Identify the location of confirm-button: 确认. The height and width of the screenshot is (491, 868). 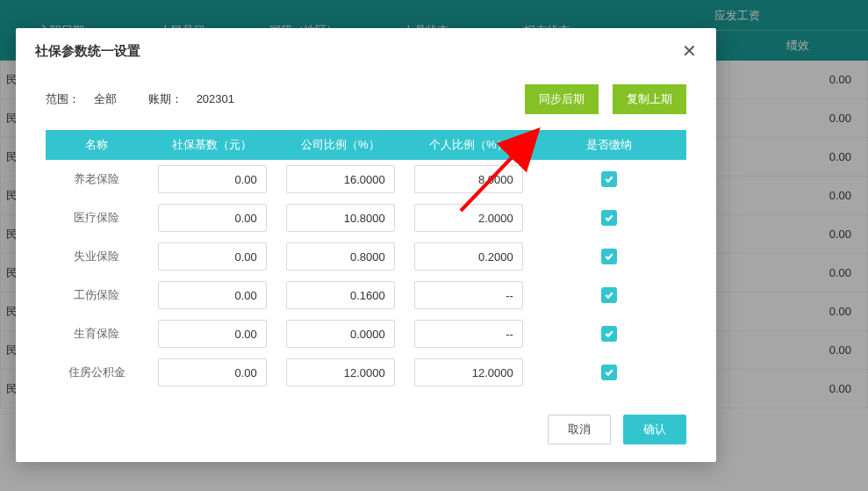
(655, 430).